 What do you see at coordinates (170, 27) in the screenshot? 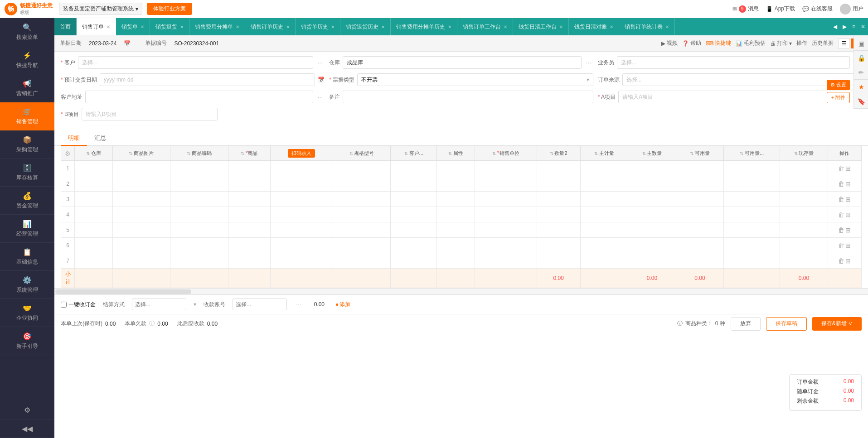
I see `tab-sales-refund: 销货退货✕` at bounding box center [170, 27].